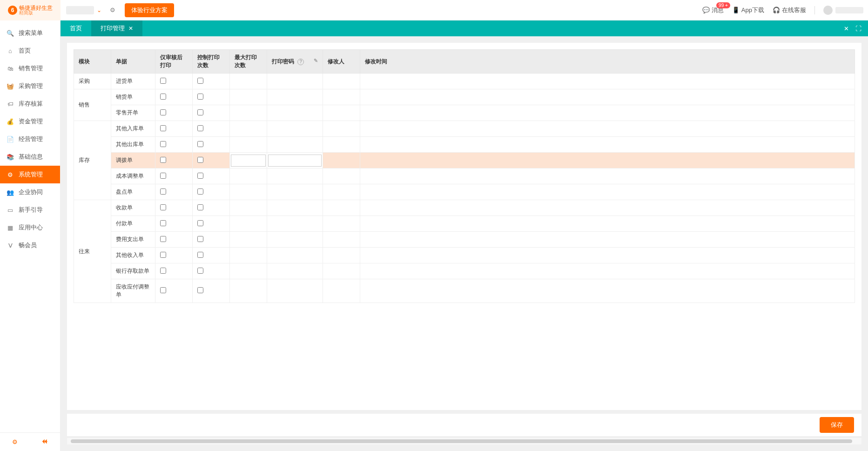 This screenshot has height=451, width=868. I want to click on apps-icon: ▦, so click(10, 228).